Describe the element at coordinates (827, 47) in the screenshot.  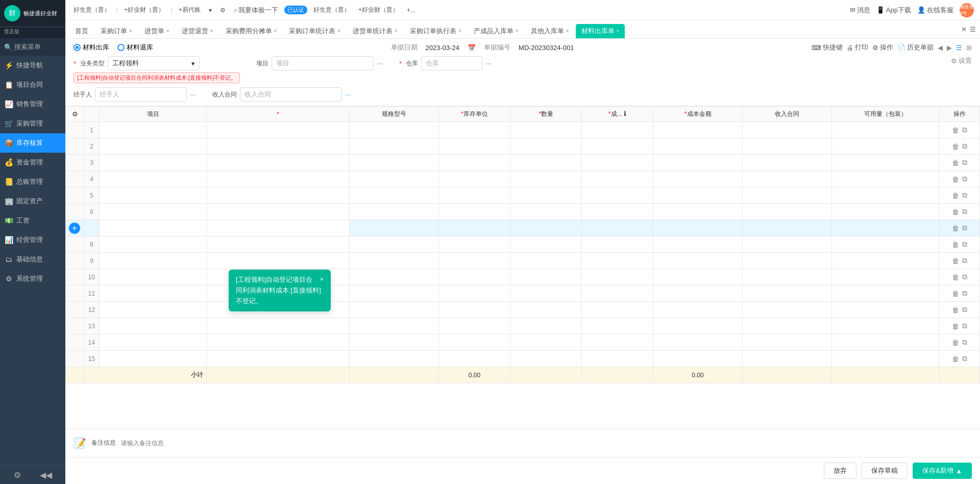
I see `shortcut-keys-btn: ⌨ 快捷键` at that location.